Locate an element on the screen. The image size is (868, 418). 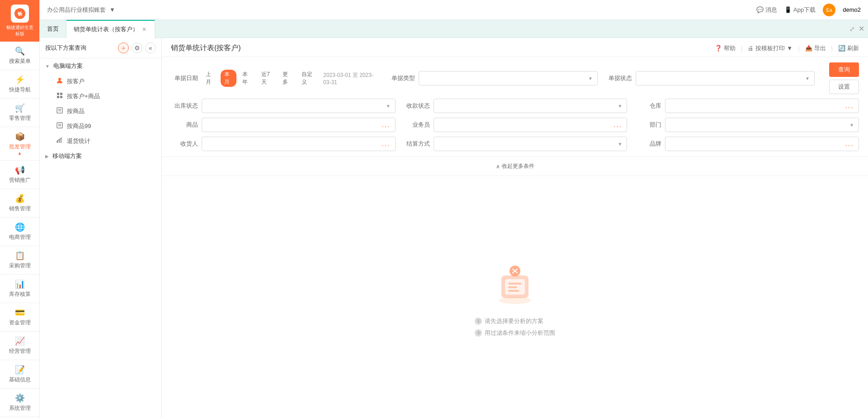
filter-row-2: 出库状态 ▼ 收款状态 ▼ 仓库 is located at coordinates (515, 106).